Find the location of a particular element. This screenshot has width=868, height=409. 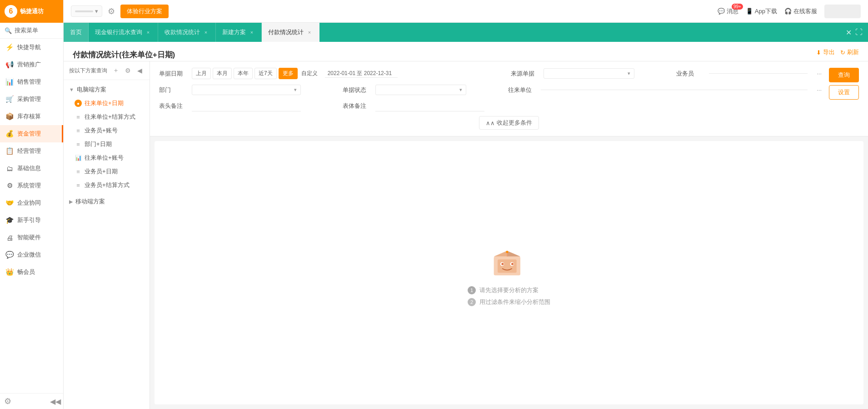

scheme-active-icon: ● is located at coordinates (78, 103).